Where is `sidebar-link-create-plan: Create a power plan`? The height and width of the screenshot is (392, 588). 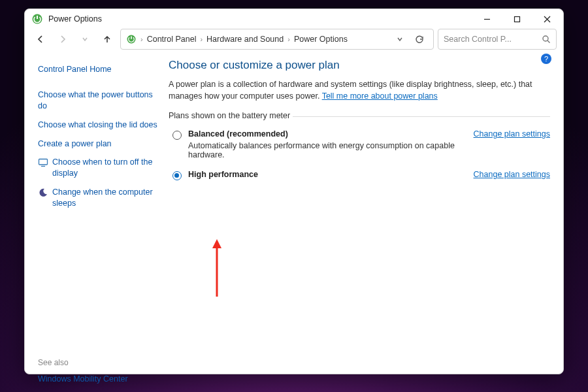 sidebar-link-create-plan: Create a power plan is located at coordinates (99, 144).